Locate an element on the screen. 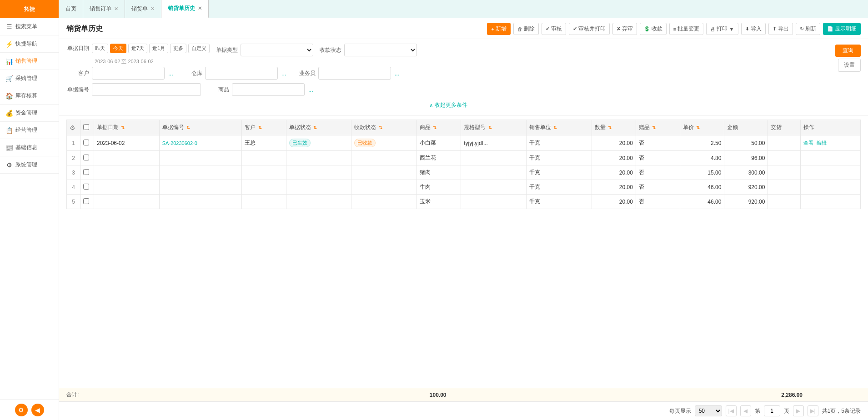 Image resolution: width=868 pixels, height=420 pixels. amount-col-label: 金额 is located at coordinates (733, 127).